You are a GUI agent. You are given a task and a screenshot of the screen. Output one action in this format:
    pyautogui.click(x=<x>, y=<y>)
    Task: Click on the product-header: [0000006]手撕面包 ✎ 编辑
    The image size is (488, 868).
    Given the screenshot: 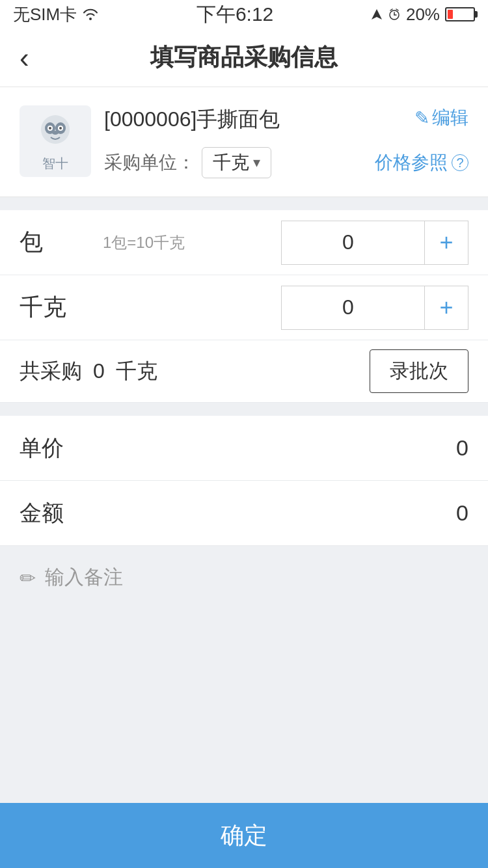 What is the action you would take?
    pyautogui.click(x=286, y=120)
    